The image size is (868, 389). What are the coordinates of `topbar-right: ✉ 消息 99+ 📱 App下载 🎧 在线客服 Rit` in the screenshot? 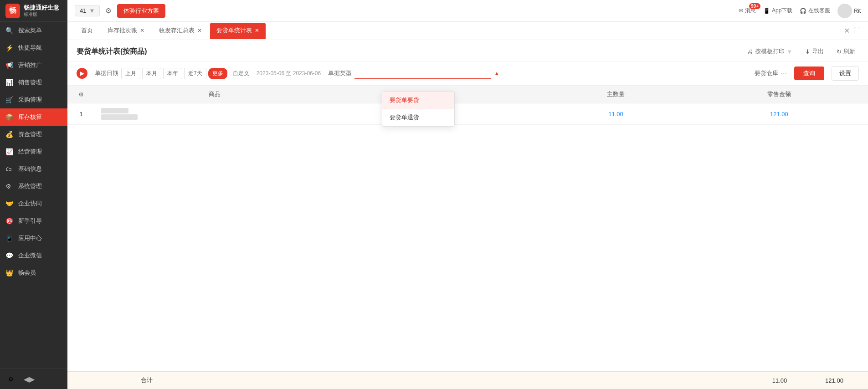 It's located at (800, 11).